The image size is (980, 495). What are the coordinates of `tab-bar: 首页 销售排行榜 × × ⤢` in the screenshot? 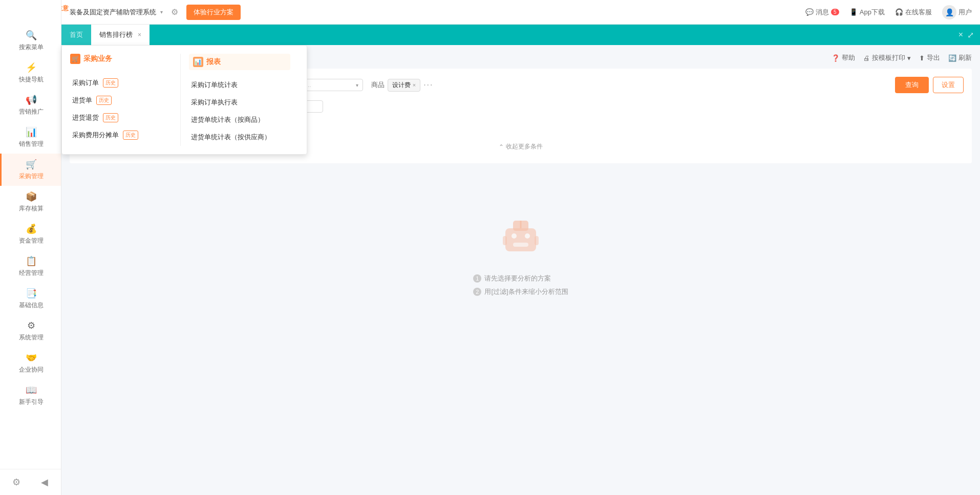 It's located at (521, 35).